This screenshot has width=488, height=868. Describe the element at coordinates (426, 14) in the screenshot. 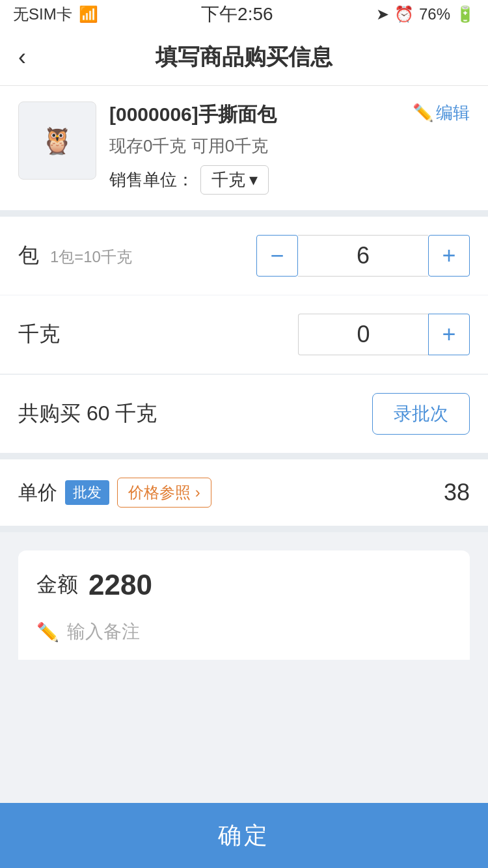

I see `status-right: ➤ ⏰ 76% 🔋` at that location.